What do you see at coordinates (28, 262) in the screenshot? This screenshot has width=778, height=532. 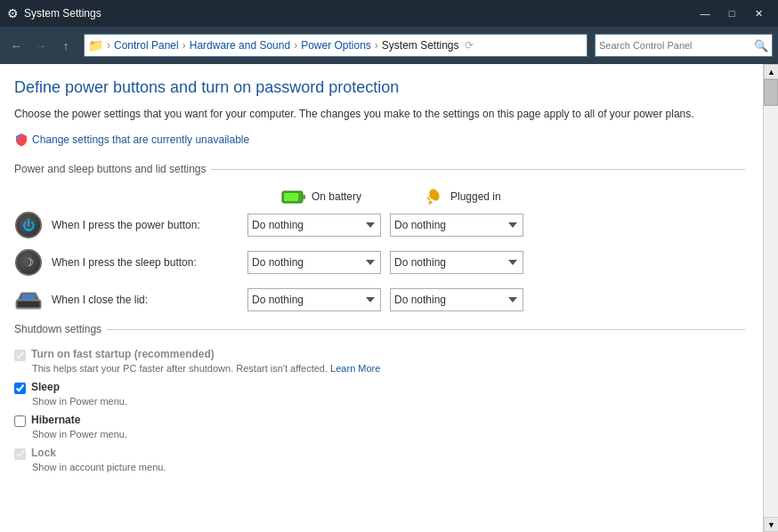 I see `sleep-button-icon` at bounding box center [28, 262].